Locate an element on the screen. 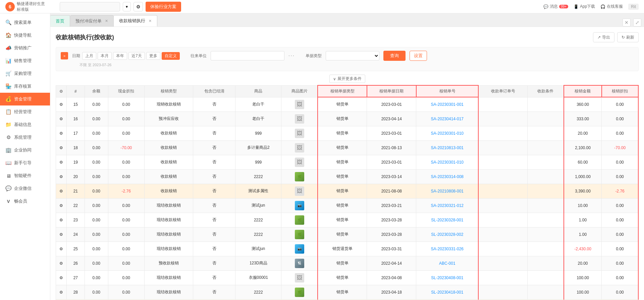 This screenshot has height=300, width=644. cell-cancel-doc-no: SA-20230321-012 is located at coordinates (447, 206).